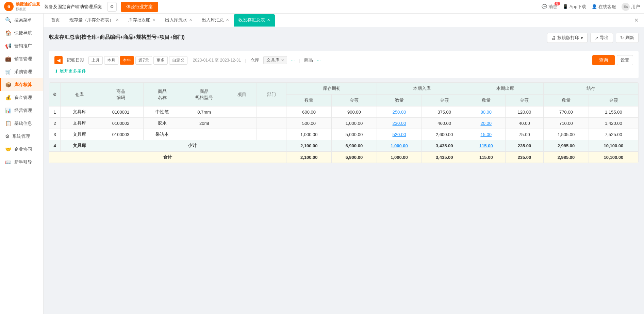 Image resolution: width=644 pixels, height=314 pixels. Describe the element at coordinates (354, 135) in the screenshot. I see `row3-init-amt: 5,000.00` at that location.